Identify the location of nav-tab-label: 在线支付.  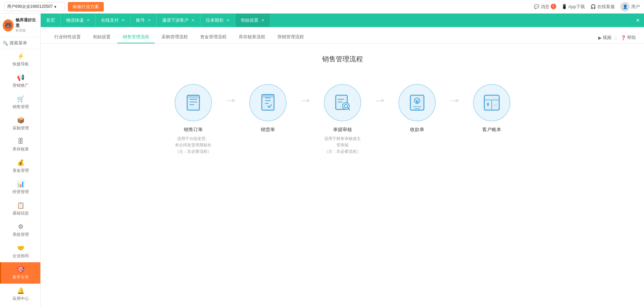
(110, 20).